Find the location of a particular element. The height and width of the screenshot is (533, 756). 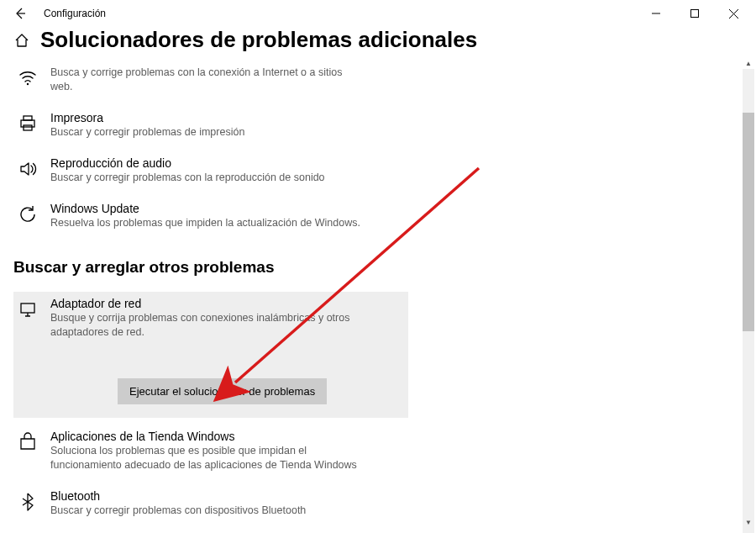

update-icon is located at coordinates (28, 214).